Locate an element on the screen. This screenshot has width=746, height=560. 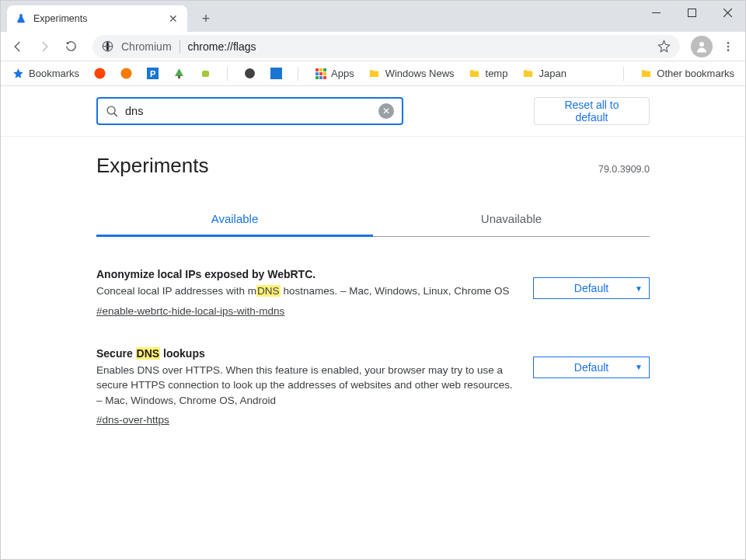
address-bar: Chromium chrome://flags is located at coordinates (386, 47).